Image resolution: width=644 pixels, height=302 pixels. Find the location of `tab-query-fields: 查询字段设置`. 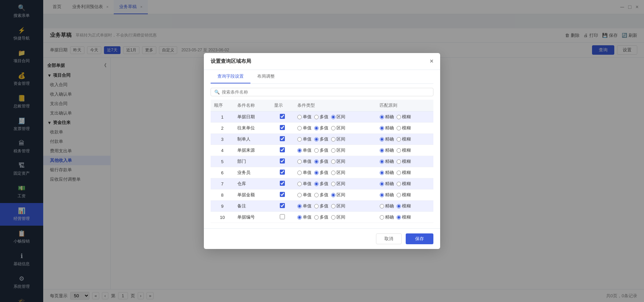

tab-query-fields: 查询字段设置 is located at coordinates (231, 77).